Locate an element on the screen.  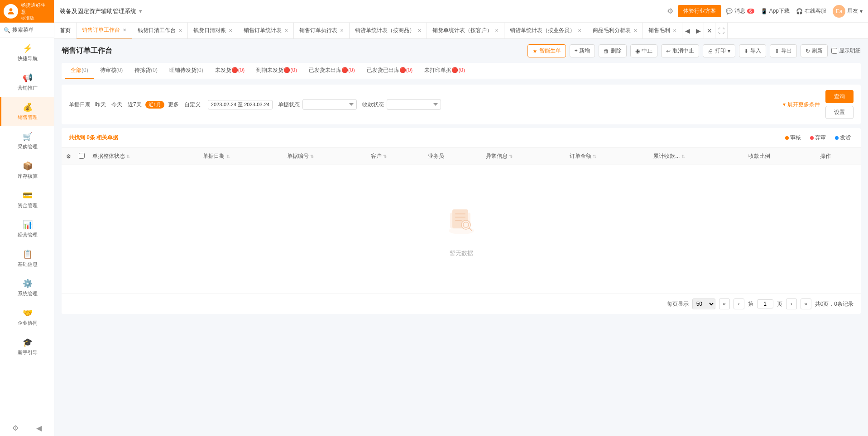
sidebar-item-quick-nav: ⚡ 快捷导航 is located at coordinates (27, 52).